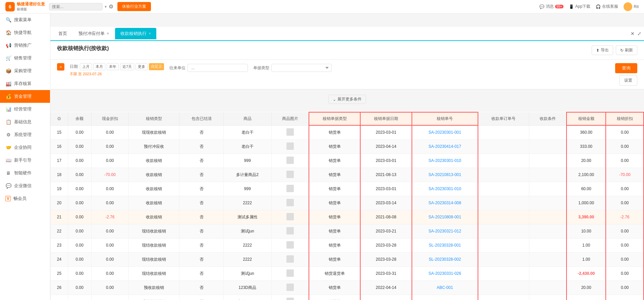 This screenshot has width=644, height=300. I want to click on date-last-month-btn: 上月, so click(86, 67).